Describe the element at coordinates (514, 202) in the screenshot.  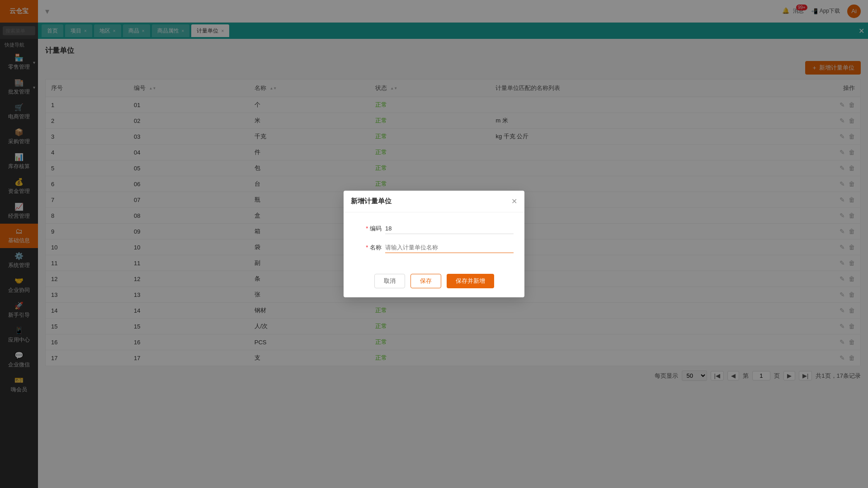
I see `modal-close-button: ✕` at that location.